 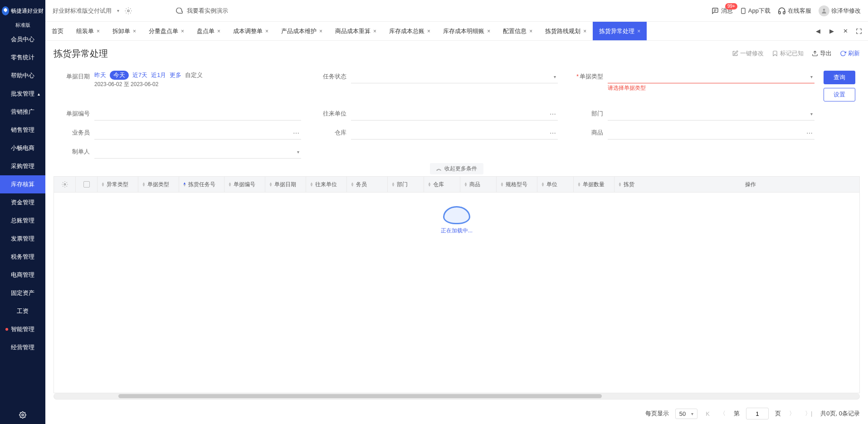 I want to click on col-header-2: ▲▼拣货任务号, so click(x=202, y=184).